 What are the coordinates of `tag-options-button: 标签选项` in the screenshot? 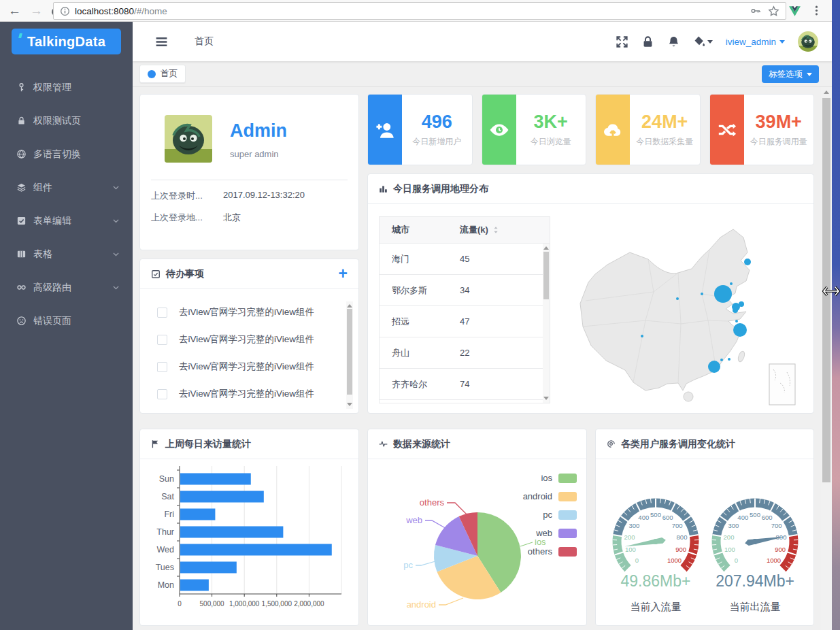 It's located at (790, 74).